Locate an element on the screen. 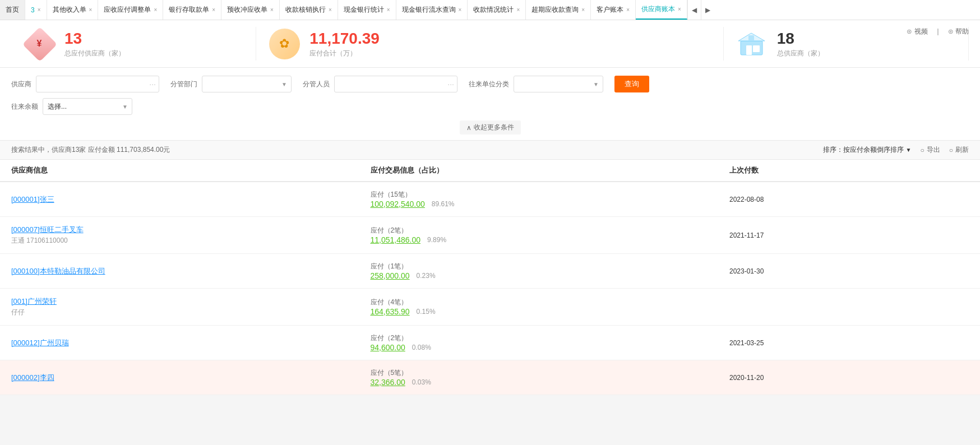  nav-supplier-ledger: 供应商账本 × is located at coordinates (662, 10).